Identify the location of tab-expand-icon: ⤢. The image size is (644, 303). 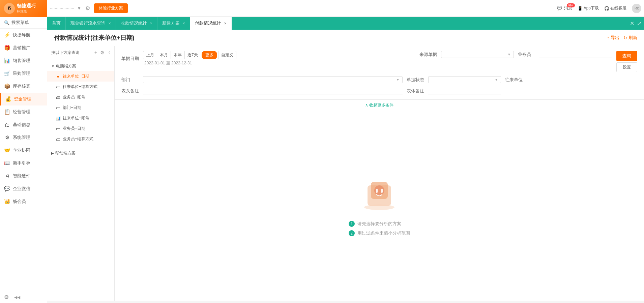
(639, 24).